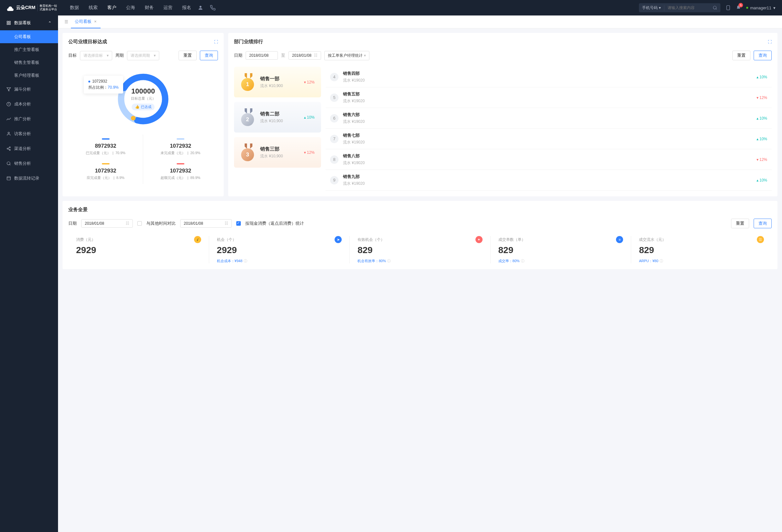 The width and height of the screenshot is (782, 532). What do you see at coordinates (548, 180) in the screenshot?
I see `rank-row: 9 销售九部 流水 ¥19020 ▴ 10%` at bounding box center [548, 180].